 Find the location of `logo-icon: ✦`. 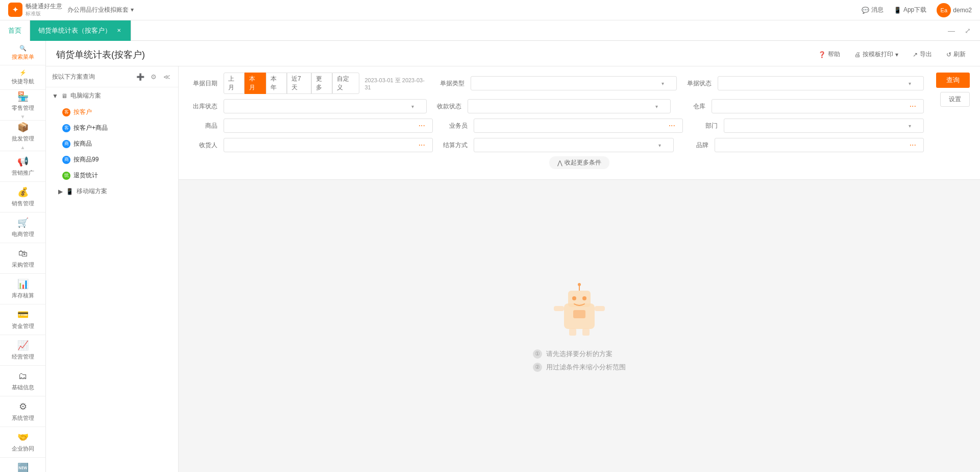

logo-icon: ✦ is located at coordinates (15, 10).